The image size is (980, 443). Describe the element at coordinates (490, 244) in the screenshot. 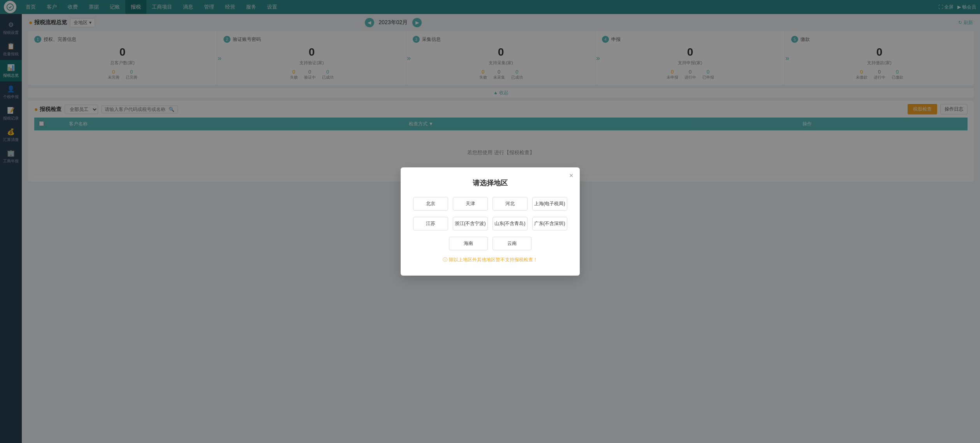

I see `region-row-3: 海南 云南` at that location.